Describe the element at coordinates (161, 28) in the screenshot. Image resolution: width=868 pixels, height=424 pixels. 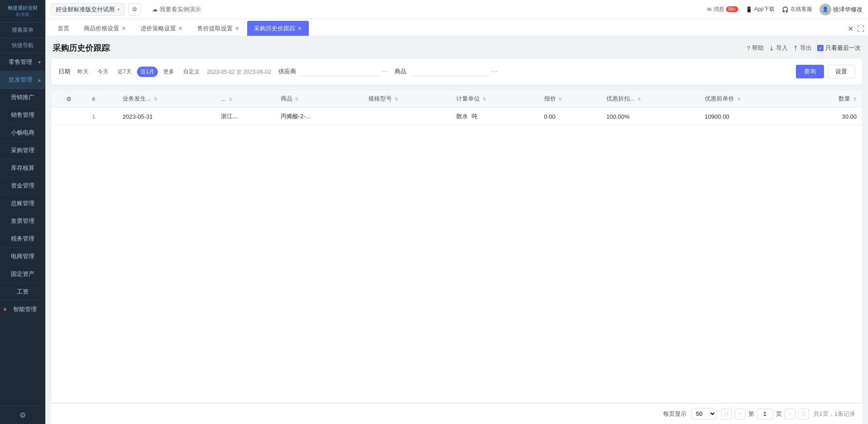
I see `tab-purchase-strategy: 进价策略设置 ✕` at that location.